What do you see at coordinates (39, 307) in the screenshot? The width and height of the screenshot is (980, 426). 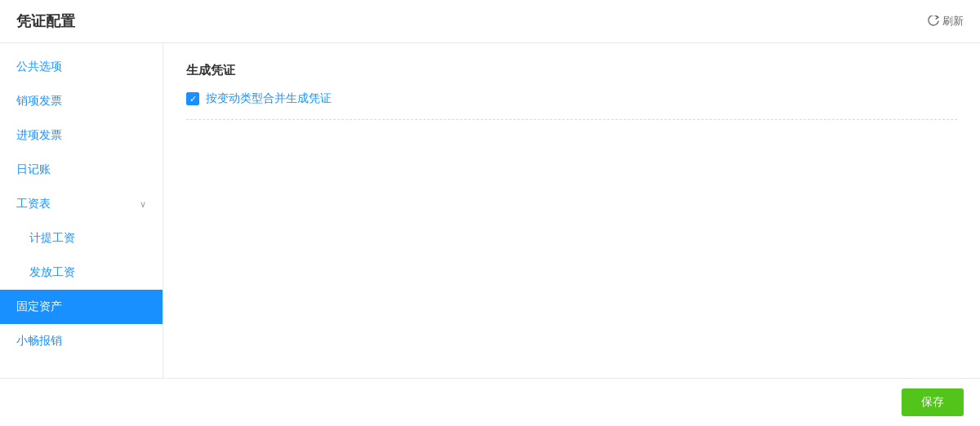 I see `sidebar-label-fixed-assets: 固定资产` at bounding box center [39, 307].